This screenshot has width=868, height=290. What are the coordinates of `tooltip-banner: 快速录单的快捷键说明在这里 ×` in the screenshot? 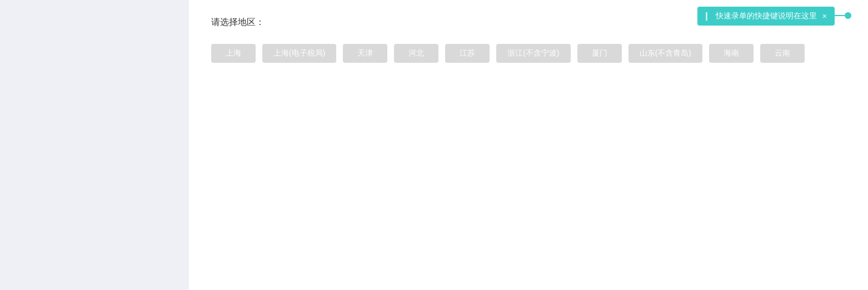 It's located at (766, 16).